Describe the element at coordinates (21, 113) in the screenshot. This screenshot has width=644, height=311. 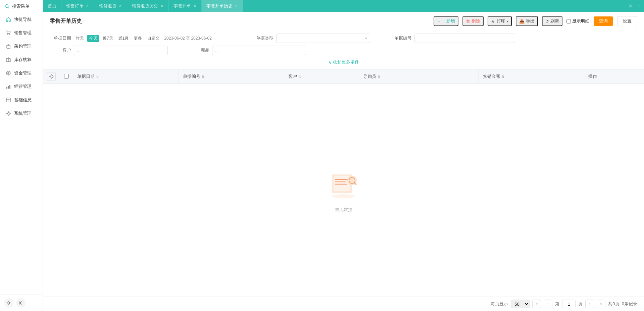
I see `sidebar-item-sys-mgmt: 系统管理` at that location.